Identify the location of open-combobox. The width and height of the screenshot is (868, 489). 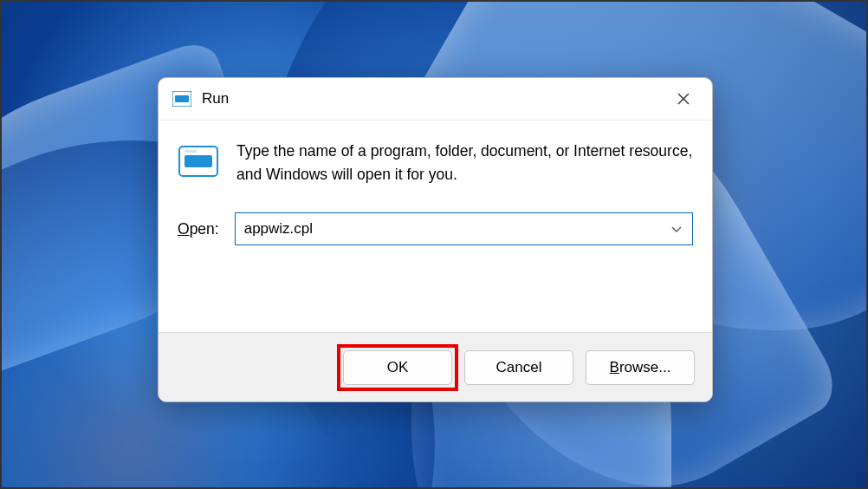
(464, 229).